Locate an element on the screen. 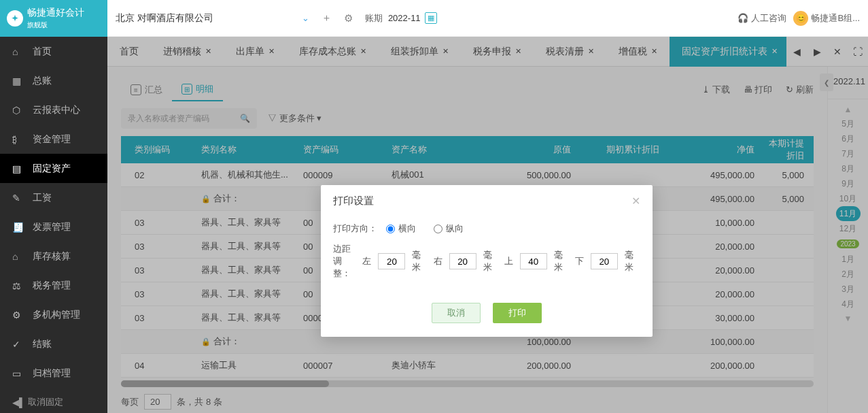 The width and height of the screenshot is (868, 413). unit-mm-4: 毫米 is located at coordinates (629, 261).